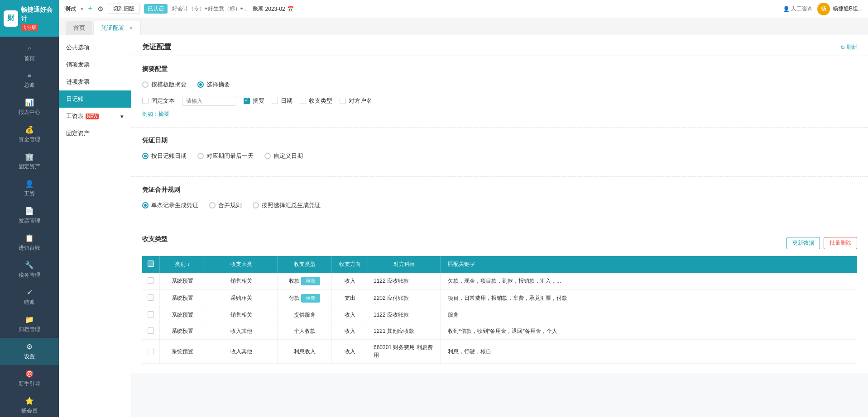  Describe the element at coordinates (404, 332) in the screenshot. I see `row-subject: 1221 其他应收款` at that location.